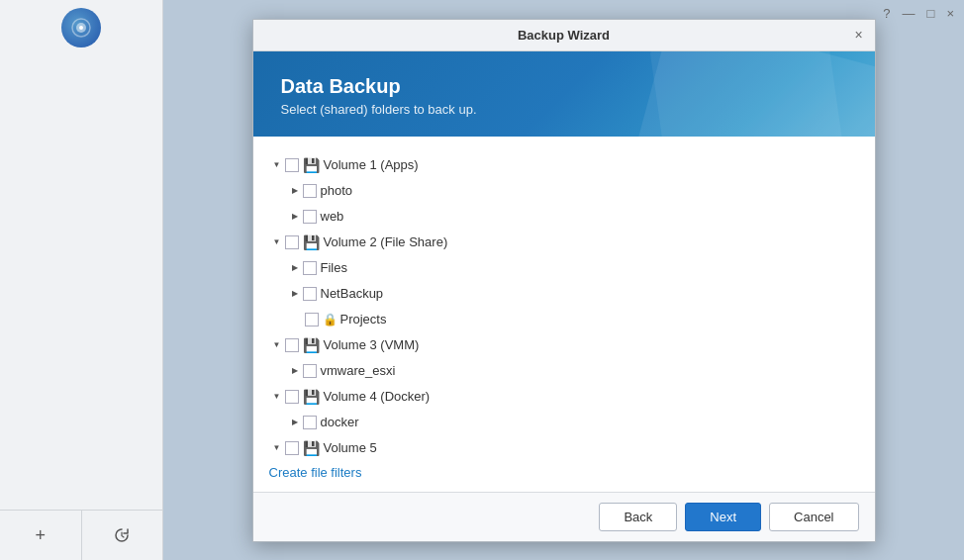  What do you see at coordinates (295, 294) in the screenshot?
I see `expand-netbackup` at bounding box center [295, 294].